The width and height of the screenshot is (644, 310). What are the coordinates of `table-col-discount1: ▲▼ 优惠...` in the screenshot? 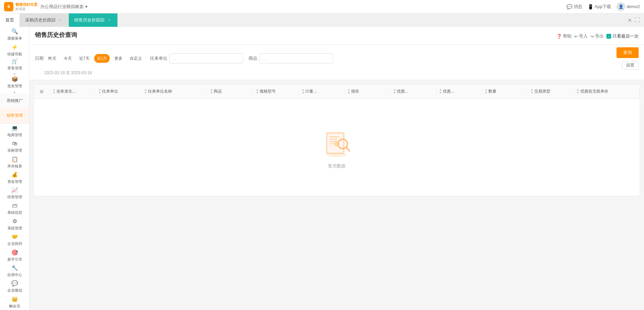 It's located at (414, 91).